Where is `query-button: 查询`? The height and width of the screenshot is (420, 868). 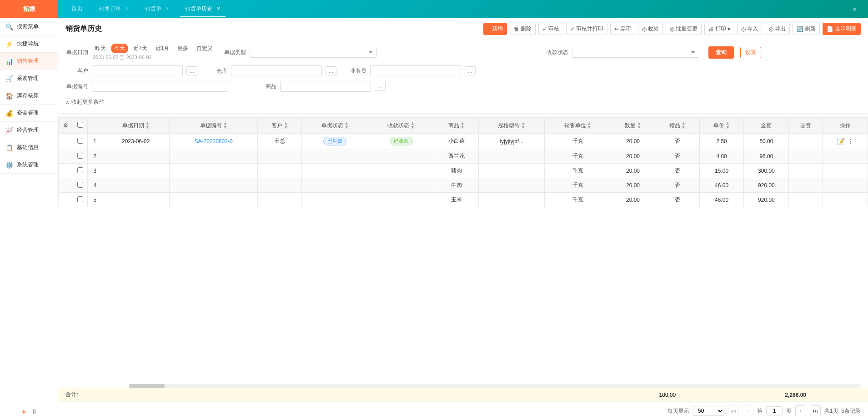 query-button: 查询 is located at coordinates (721, 53).